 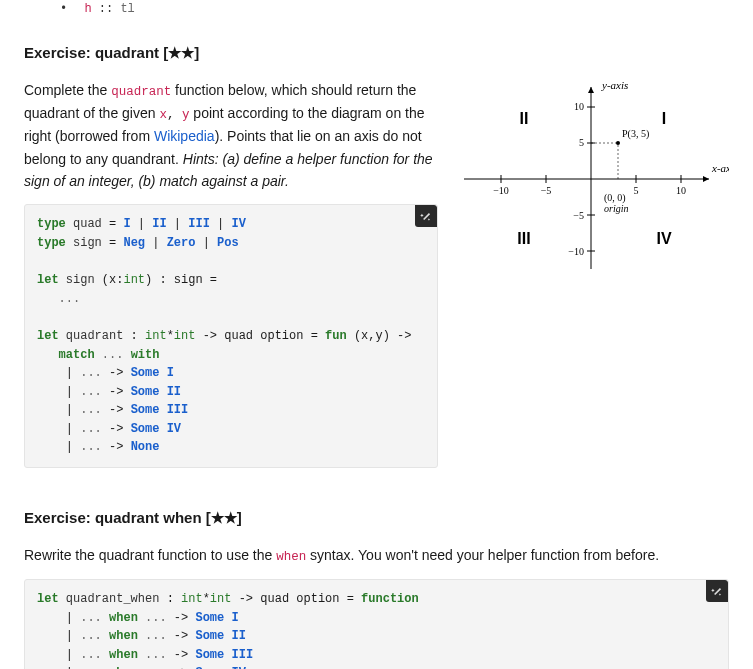 I want to click on svg-text: P(3, 5), so click(x=636, y=134).